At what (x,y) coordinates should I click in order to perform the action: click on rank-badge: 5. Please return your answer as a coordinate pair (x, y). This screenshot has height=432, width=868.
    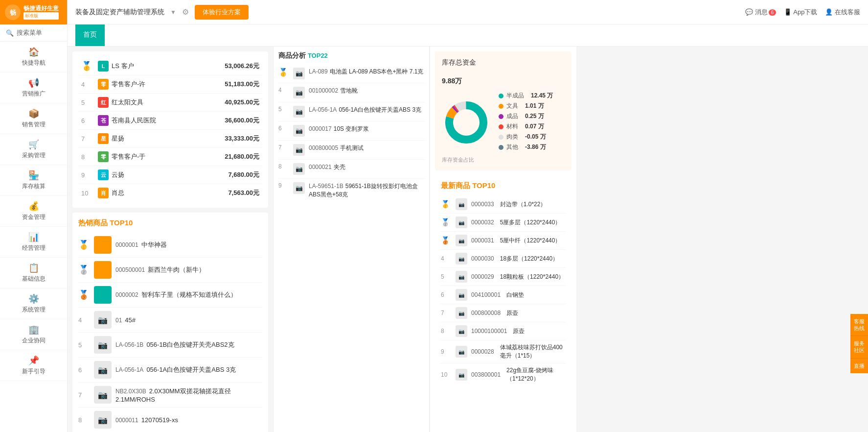
    Looking at the image, I should click on (446, 277).